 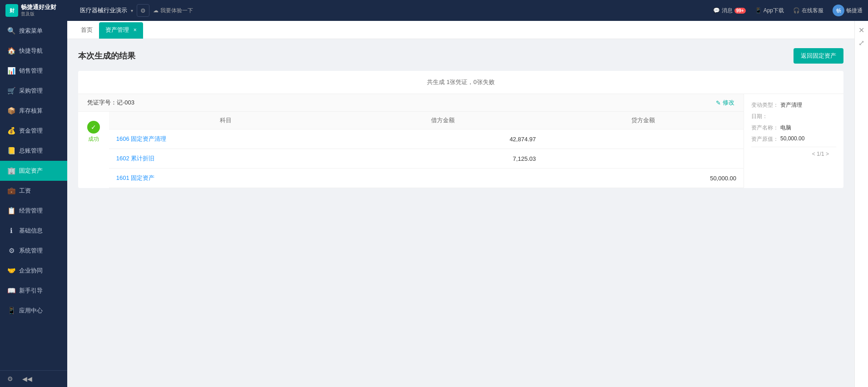 What do you see at coordinates (34, 71) in the screenshot?
I see `sidebar-item-sales: 📊 销售管理` at bounding box center [34, 71].